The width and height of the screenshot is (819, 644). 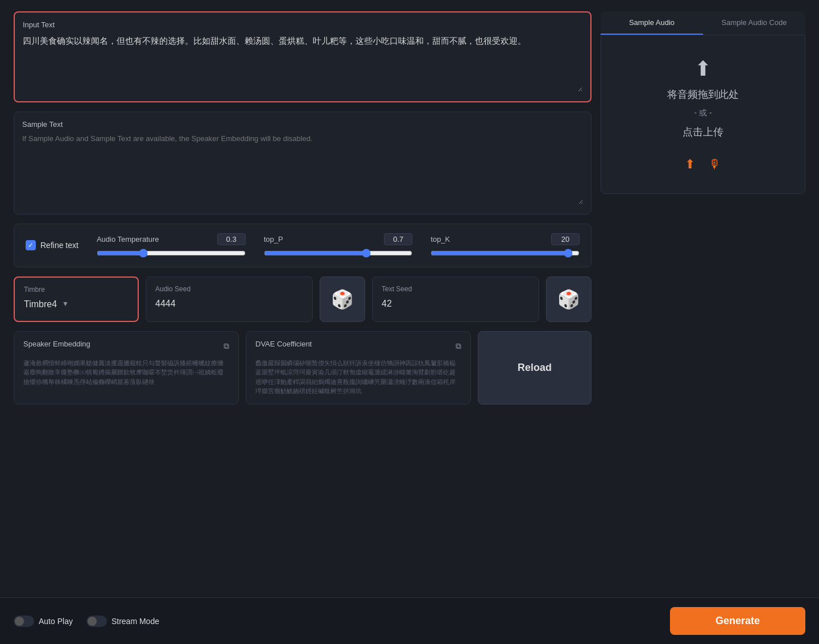 I want to click on audio-seed-label: Audio Seed, so click(x=229, y=289).